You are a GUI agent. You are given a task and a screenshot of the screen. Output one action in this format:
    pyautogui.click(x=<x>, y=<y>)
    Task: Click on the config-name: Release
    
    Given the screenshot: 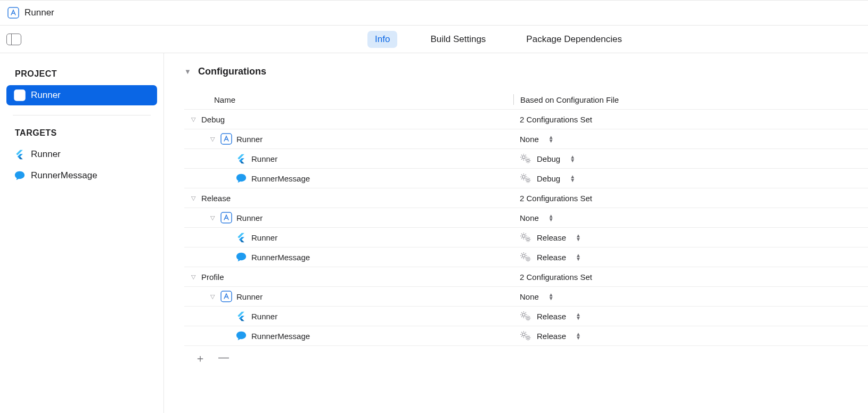 What is the action you would take?
    pyautogui.click(x=216, y=198)
    